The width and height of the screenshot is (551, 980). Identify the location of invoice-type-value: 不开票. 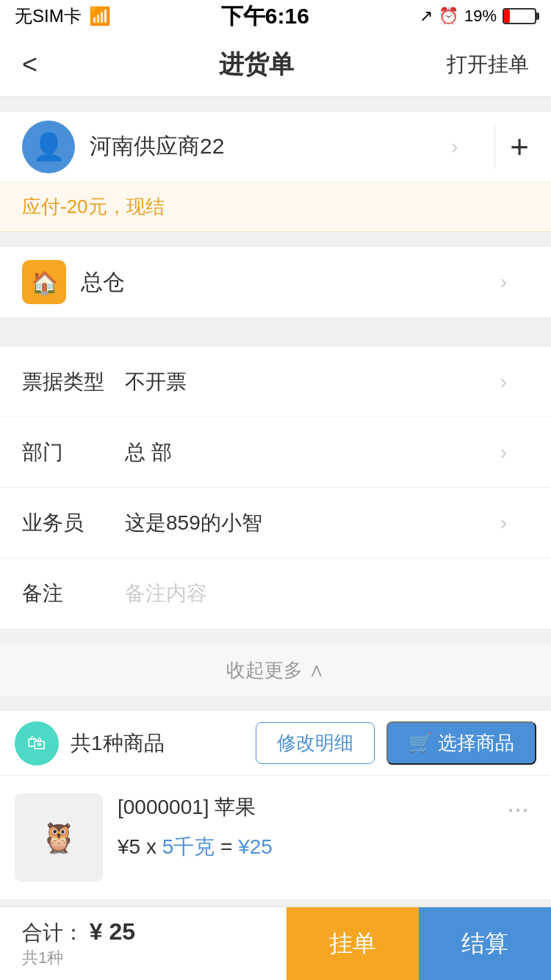
(306, 382).